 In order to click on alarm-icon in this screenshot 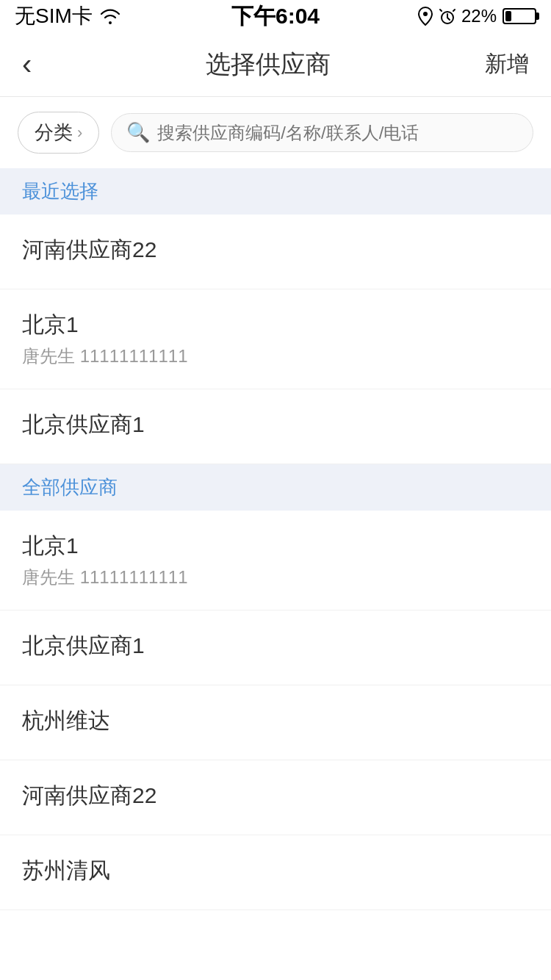, I will do `click(447, 16)`.